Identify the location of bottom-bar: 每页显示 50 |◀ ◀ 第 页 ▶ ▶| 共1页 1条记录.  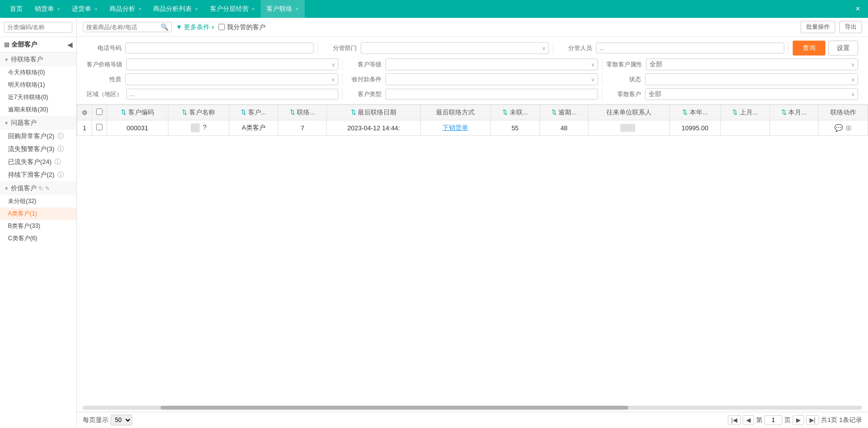
(473, 420).